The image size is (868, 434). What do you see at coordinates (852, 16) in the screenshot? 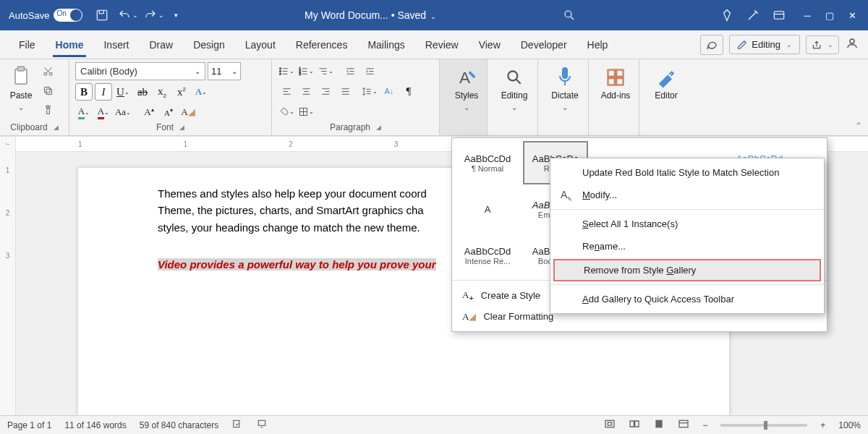
I see `close-icon: ✕` at bounding box center [852, 16].